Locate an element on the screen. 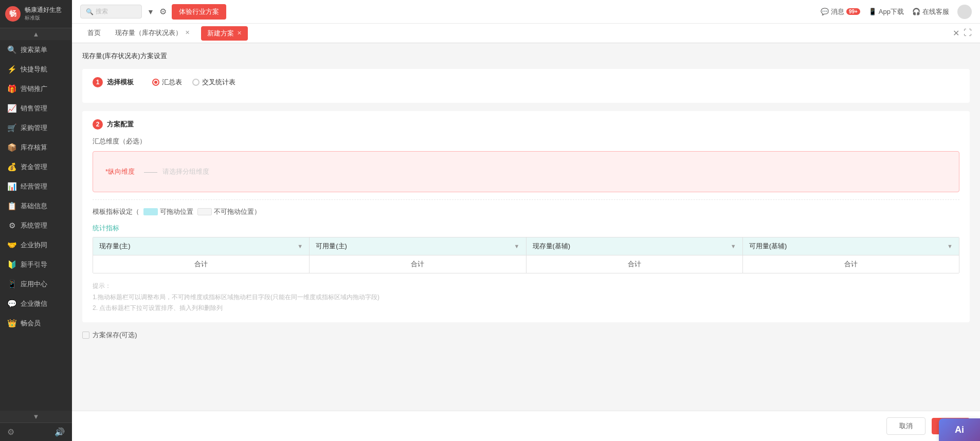 This screenshot has width=980, height=441. radio-circle-summary is located at coordinates (156, 82).